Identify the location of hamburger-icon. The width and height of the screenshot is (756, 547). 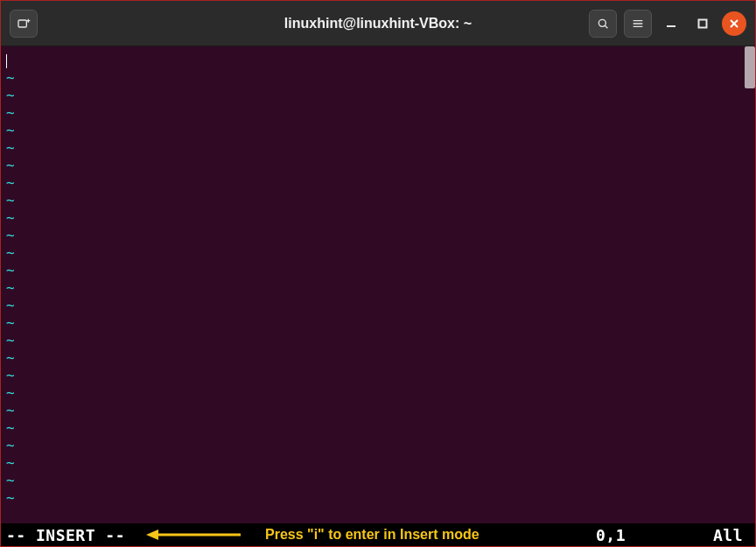
(638, 24).